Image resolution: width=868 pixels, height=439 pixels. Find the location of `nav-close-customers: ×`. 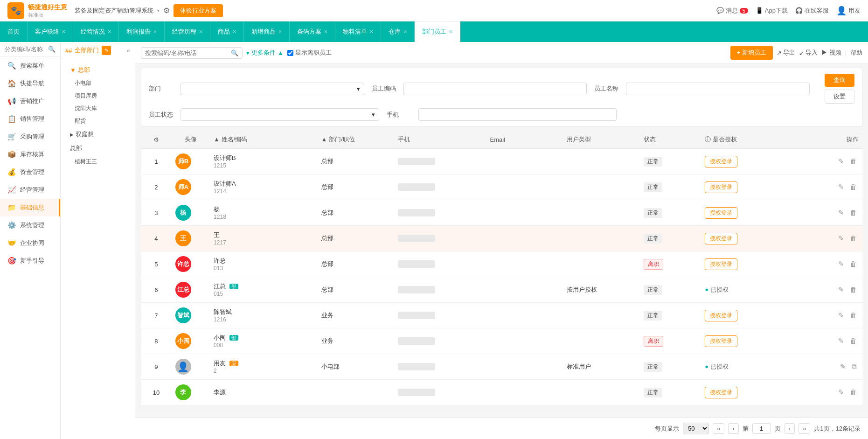

nav-close-customers: × is located at coordinates (63, 32).